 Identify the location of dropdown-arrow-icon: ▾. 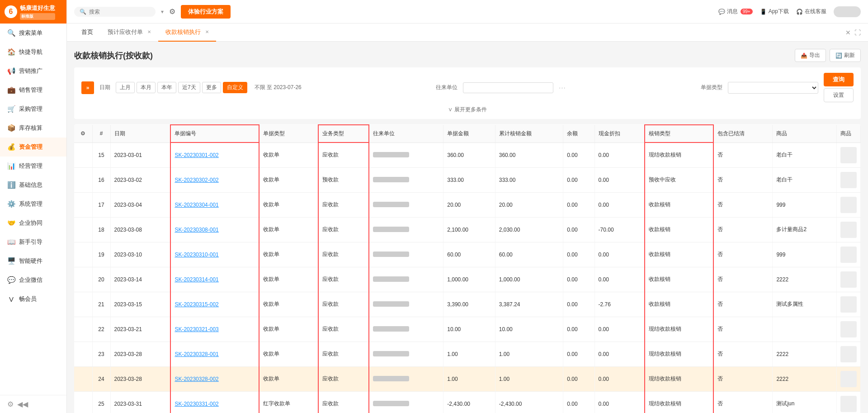
(162, 12).